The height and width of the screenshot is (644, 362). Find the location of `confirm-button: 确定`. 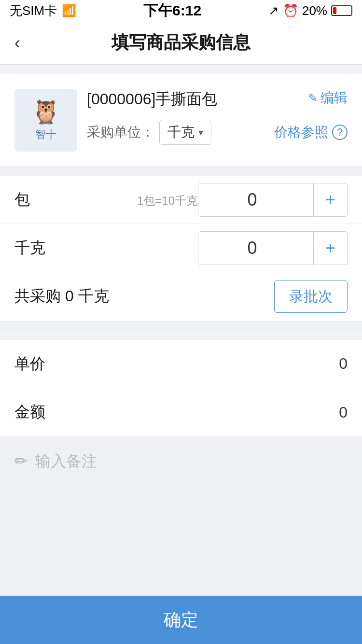

confirm-button: 确定 is located at coordinates (181, 620).